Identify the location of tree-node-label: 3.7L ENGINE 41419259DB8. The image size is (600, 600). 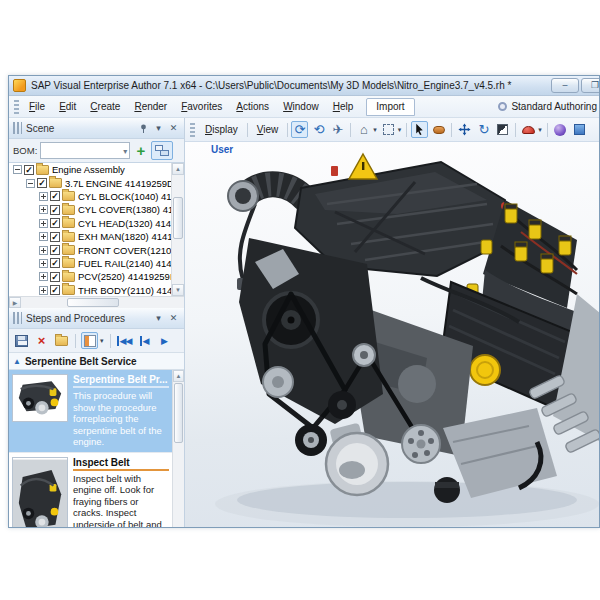
(118, 184).